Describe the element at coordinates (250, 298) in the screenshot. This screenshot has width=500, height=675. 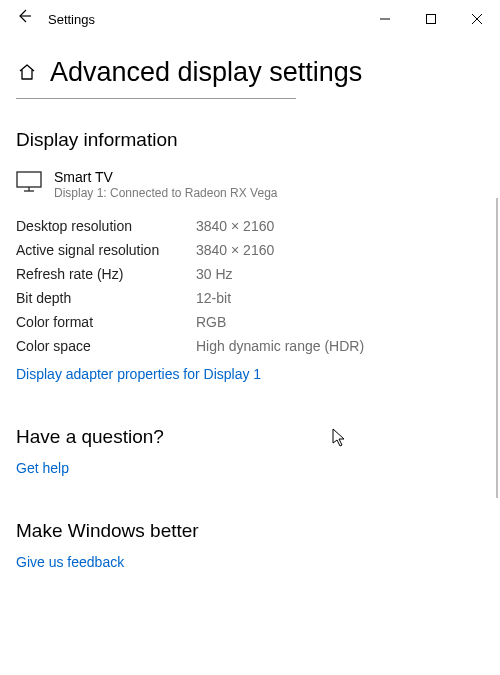
I see `prop-bit-depth: Bit depth 12-bit` at that location.